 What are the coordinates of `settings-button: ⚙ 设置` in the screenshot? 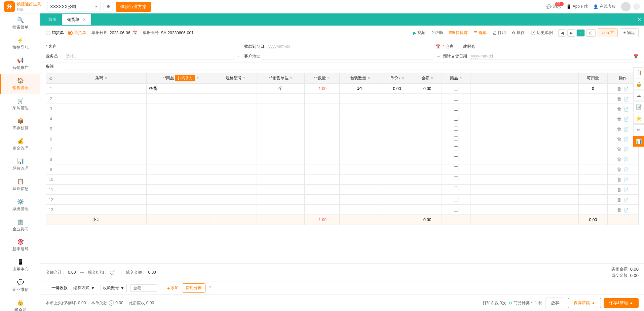 It's located at (608, 33).